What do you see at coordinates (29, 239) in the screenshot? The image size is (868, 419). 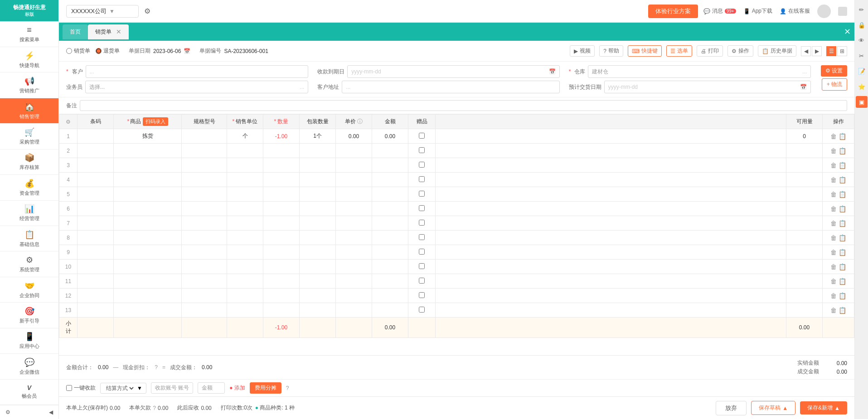 I see `sidebar-item-basicinfo: 📋 基础信息` at bounding box center [29, 239].